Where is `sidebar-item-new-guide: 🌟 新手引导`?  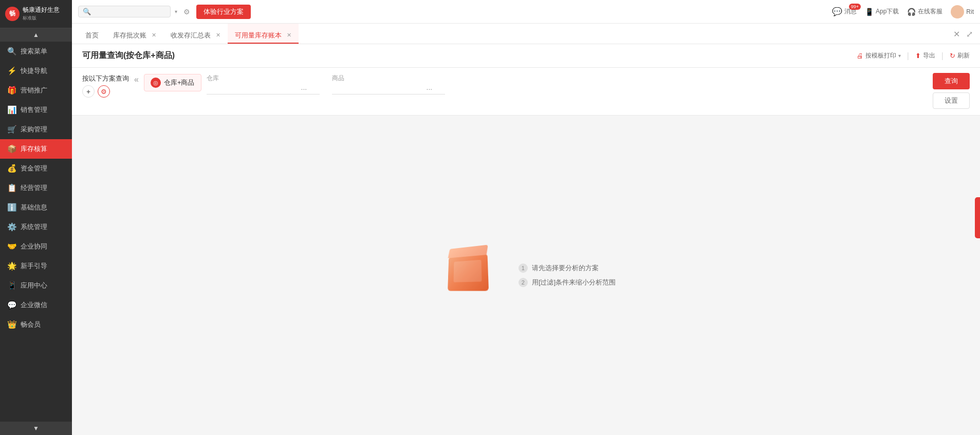 sidebar-item-new-guide: 🌟 新手引导 is located at coordinates (36, 266).